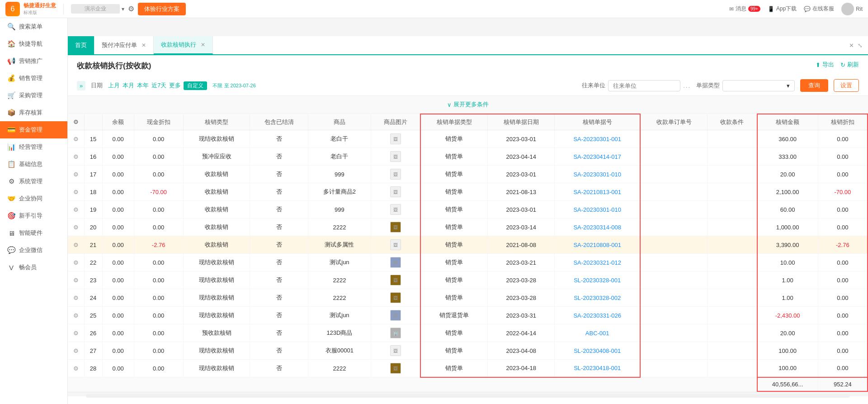 This screenshot has width=868, height=404. Describe the element at coordinates (396, 227) in the screenshot. I see `goods-image-5: 🖼` at that location.